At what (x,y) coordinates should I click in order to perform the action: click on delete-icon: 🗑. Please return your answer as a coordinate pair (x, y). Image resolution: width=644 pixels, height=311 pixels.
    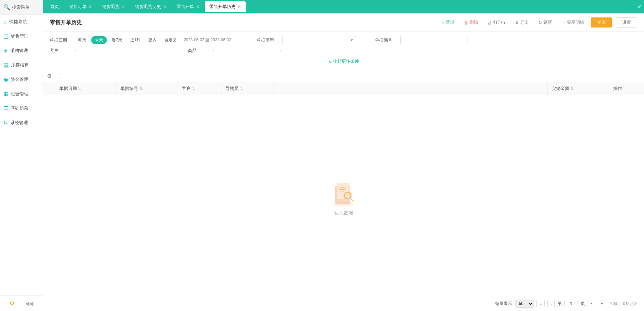
    Looking at the image, I should click on (466, 23).